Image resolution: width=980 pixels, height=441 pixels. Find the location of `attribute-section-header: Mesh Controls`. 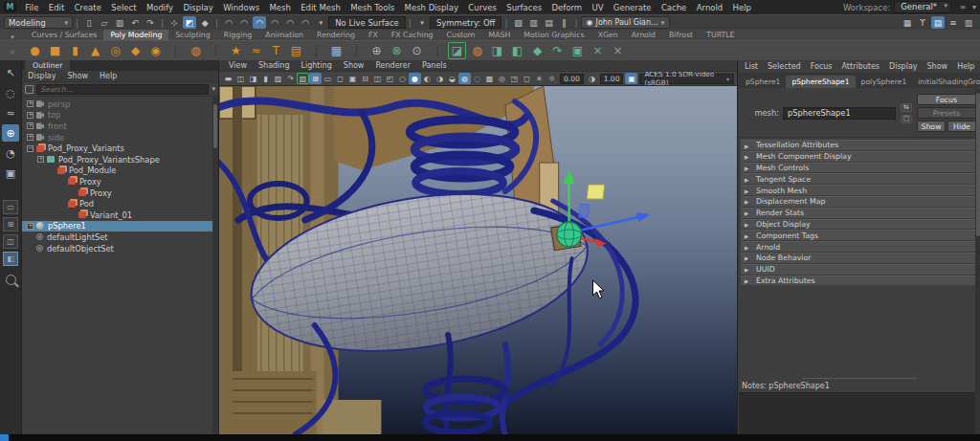

attribute-section-header: Mesh Controls is located at coordinates (859, 168).